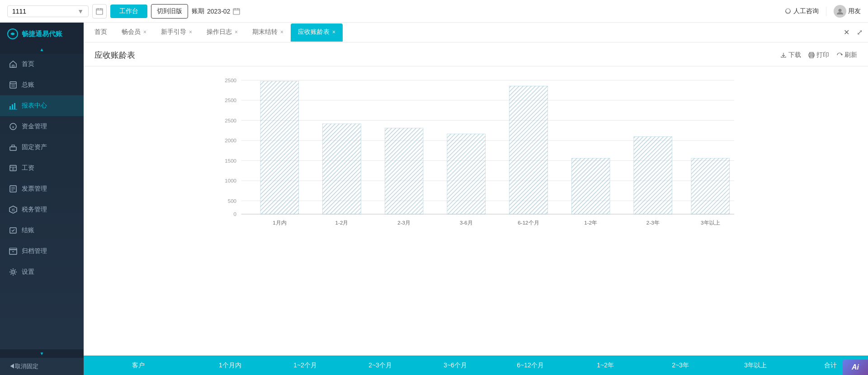 Image resolution: width=868 pixels, height=375 pixels. What do you see at coordinates (170, 11) in the screenshot?
I see `switch-version-button: 切到旧版` at bounding box center [170, 11].